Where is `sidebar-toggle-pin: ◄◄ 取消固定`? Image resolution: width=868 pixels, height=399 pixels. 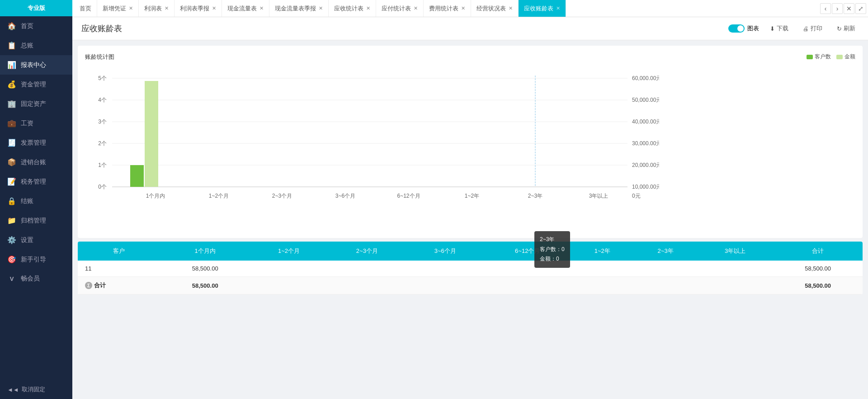
sidebar-toggle-pin: ◄◄ 取消固定 is located at coordinates (36, 390).